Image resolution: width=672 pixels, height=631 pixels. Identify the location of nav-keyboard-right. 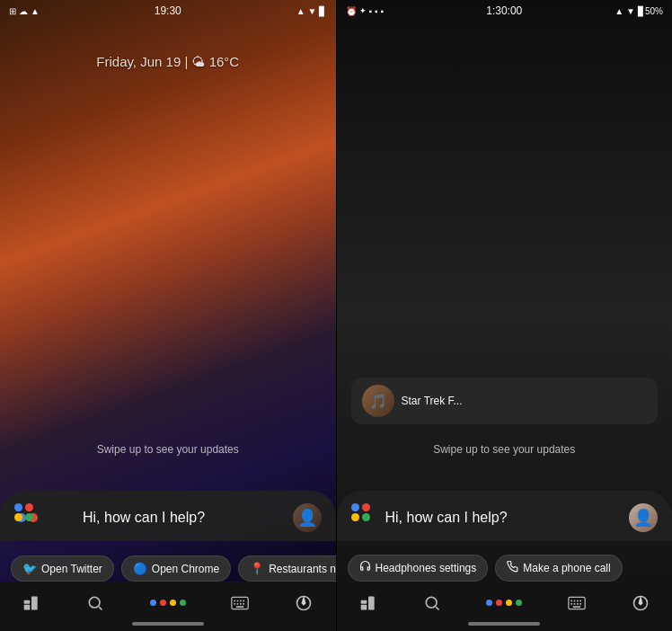
(577, 603).